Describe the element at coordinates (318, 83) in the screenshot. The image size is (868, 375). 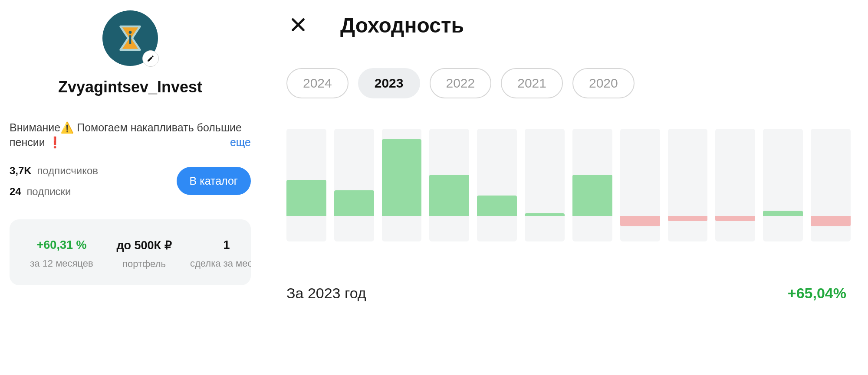
I see `year-pill-2024: 2024` at that location.